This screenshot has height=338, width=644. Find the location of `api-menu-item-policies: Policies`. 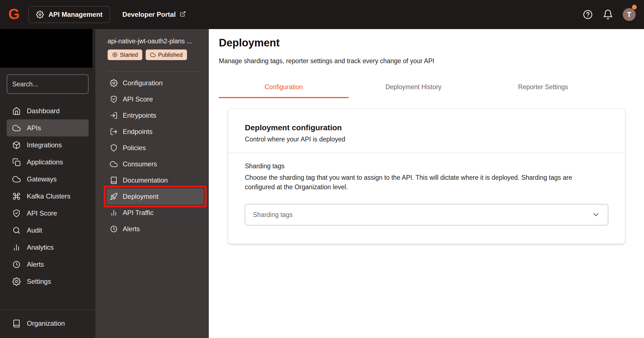

api-menu-item-policies: Policies is located at coordinates (155, 148).